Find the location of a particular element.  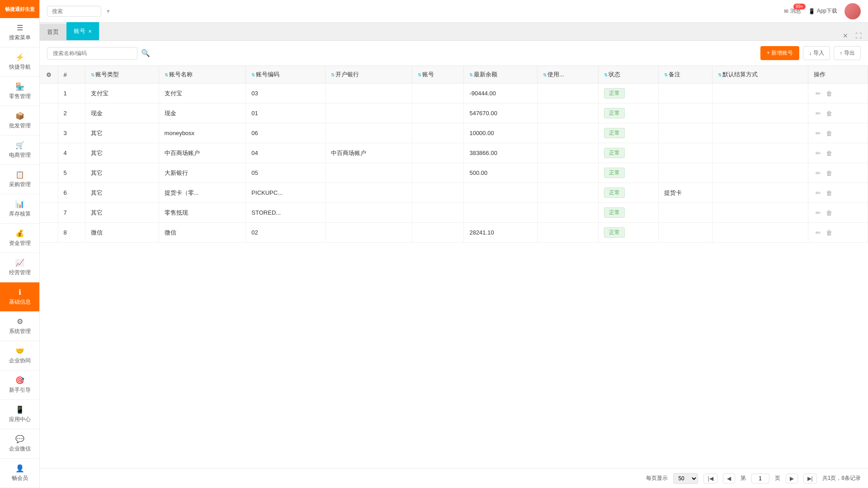

tab-account-close-icon: ✕ is located at coordinates (90, 32).